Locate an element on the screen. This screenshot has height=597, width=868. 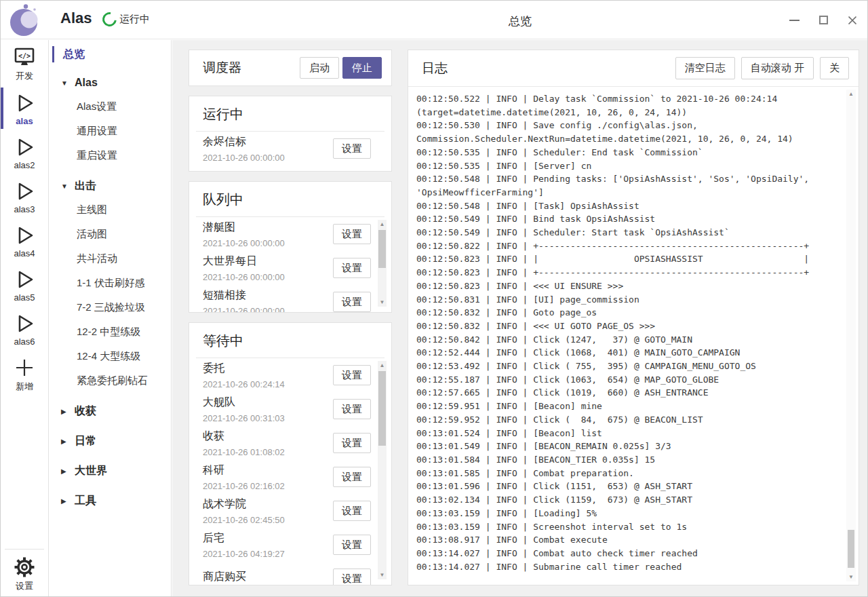
menu-group-Alas: ▼Alas is located at coordinates (110, 83).